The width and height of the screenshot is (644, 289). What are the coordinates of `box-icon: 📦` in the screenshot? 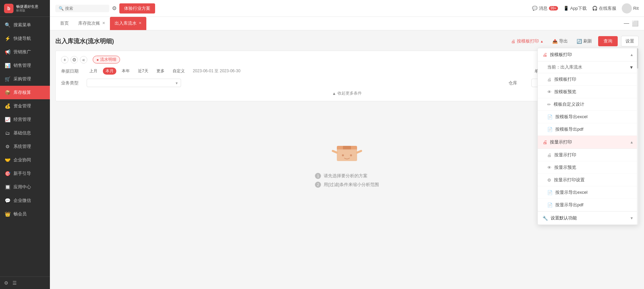 It's located at (7, 93).